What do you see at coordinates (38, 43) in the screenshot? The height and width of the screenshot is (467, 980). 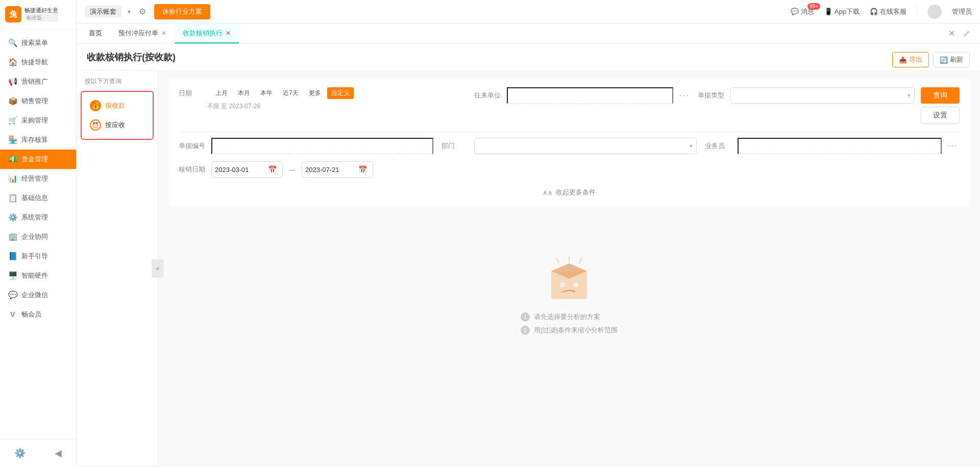 I see `sidebar-item-search: 🔍 搜索菜单` at bounding box center [38, 43].